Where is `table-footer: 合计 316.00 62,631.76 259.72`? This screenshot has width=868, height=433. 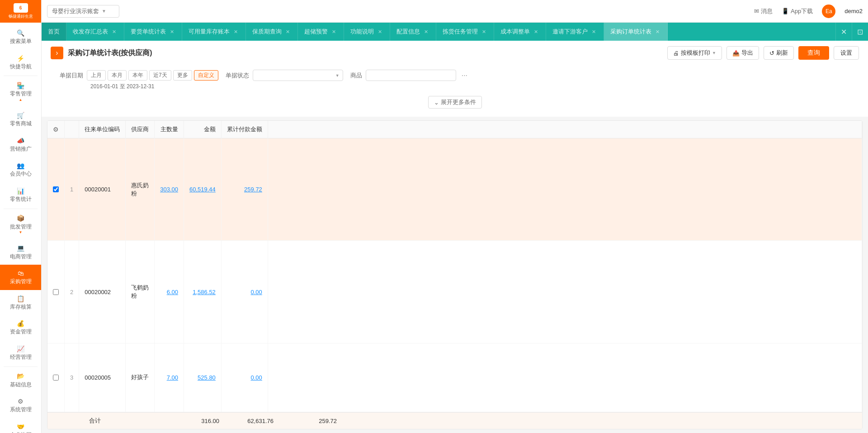 table-footer: 合计 316.00 62,631.76 259.72 is located at coordinates (455, 421).